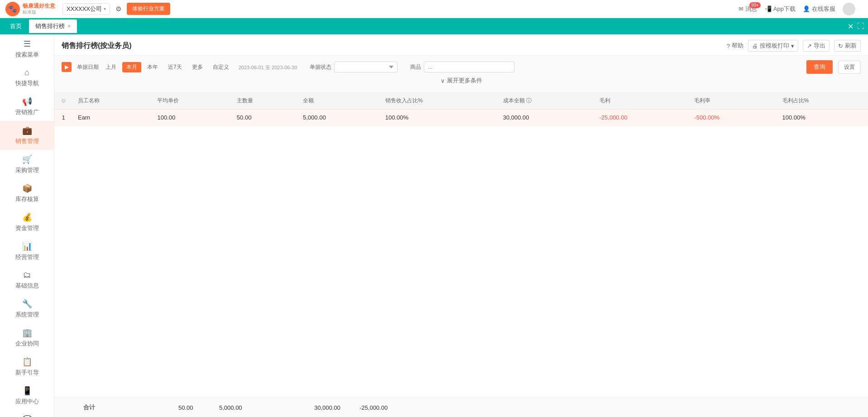 This screenshot has height=417, width=868. I want to click on sidebar-item-marketing: 📢 营销推广, so click(27, 106).